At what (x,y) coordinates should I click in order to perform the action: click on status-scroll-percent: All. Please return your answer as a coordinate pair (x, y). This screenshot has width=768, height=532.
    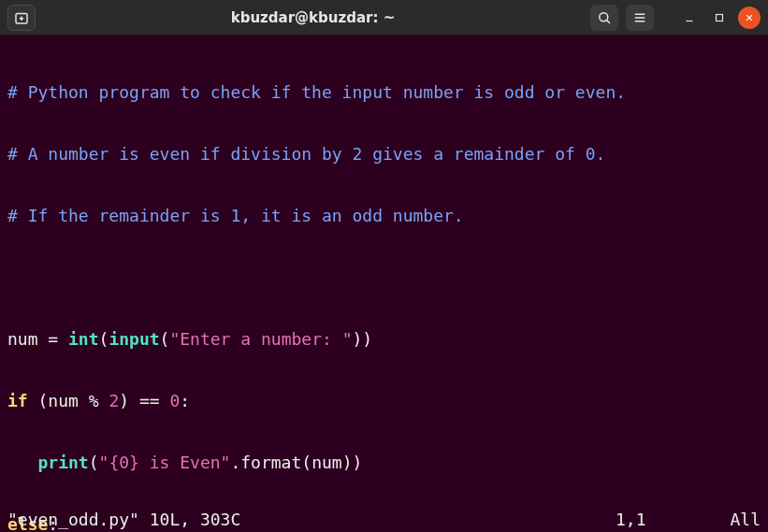
    Looking at the image, I should click on (745, 520).